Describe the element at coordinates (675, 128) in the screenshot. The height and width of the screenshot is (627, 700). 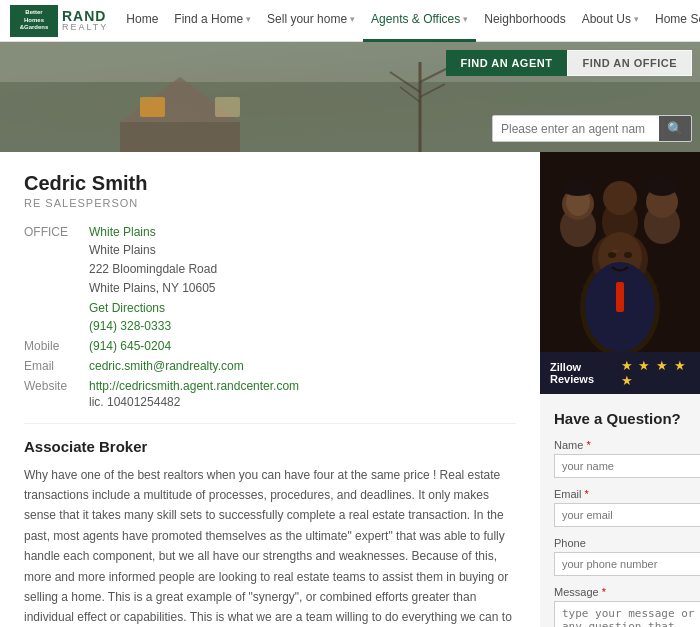
I see `search-icon: 🔍` at that location.